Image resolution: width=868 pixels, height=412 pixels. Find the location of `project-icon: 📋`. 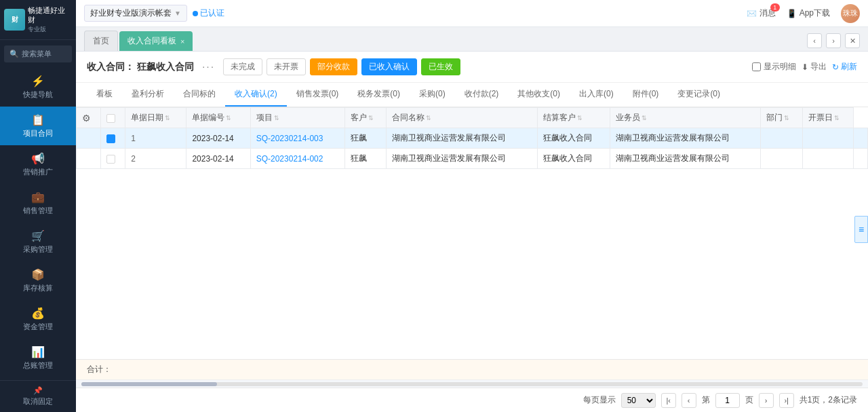

project-icon: 📋 is located at coordinates (38, 119).